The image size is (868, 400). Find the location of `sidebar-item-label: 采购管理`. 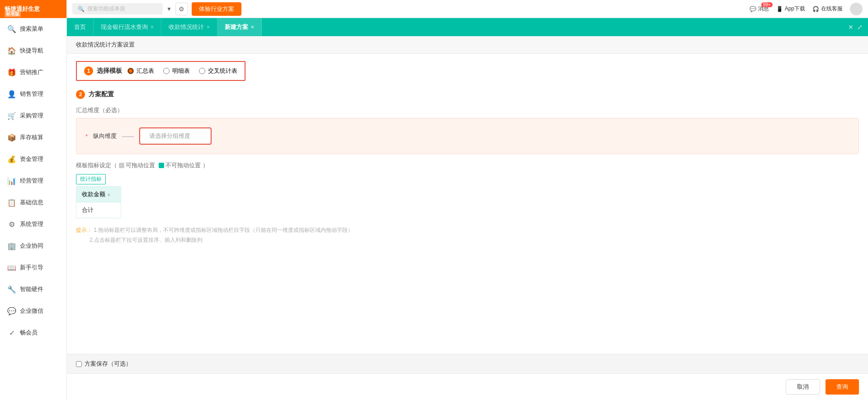

sidebar-item-label: 采购管理 is located at coordinates (32, 116).